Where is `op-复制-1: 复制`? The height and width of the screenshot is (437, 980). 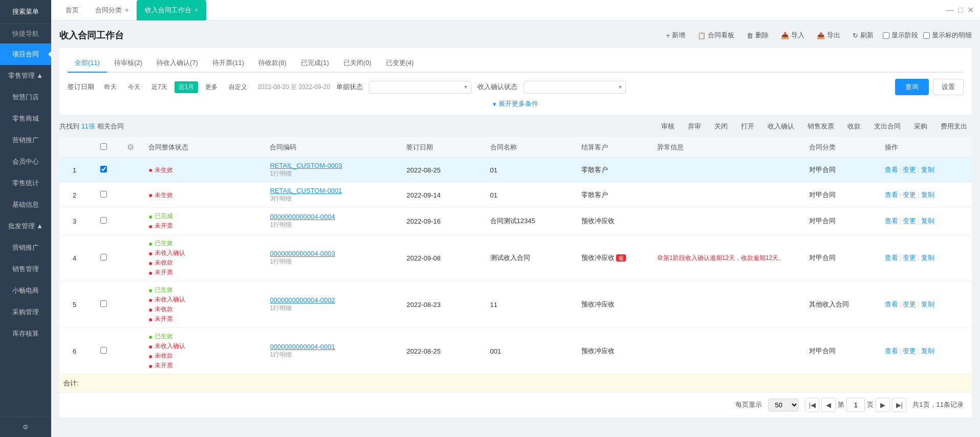
op-复制-1: 复制 is located at coordinates (928, 170).